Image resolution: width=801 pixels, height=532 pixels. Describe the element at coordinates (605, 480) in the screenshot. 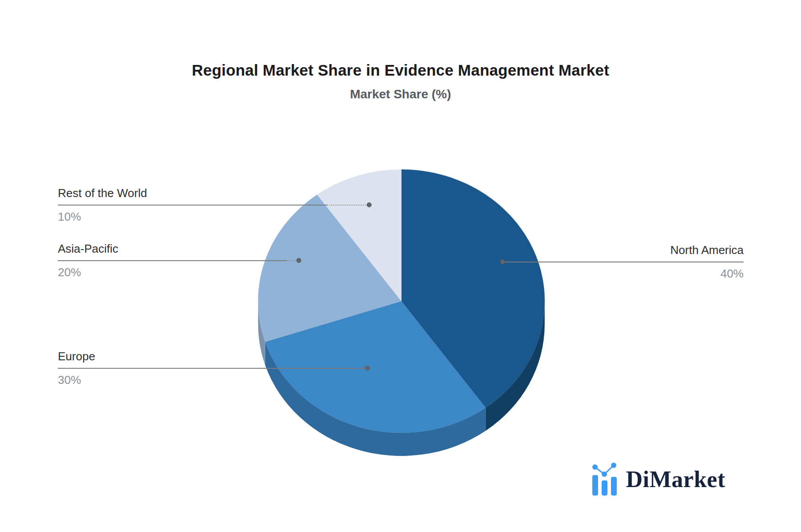

I see `bar-line-chart-logo-icon` at that location.